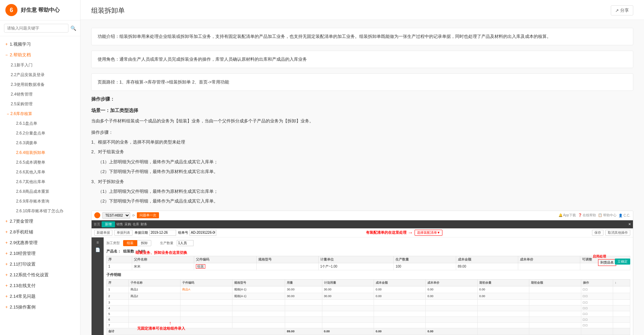 The image size is (644, 335). What do you see at coordinates (40, 133) in the screenshot?
I see `sidebar-item-splitstock: 2.6.2分量盘点单` at bounding box center [40, 133].